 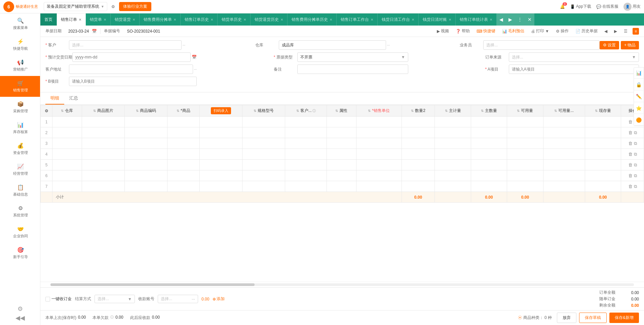 I want to click on sort-code-icon: ⇅, so click(x=137, y=111).